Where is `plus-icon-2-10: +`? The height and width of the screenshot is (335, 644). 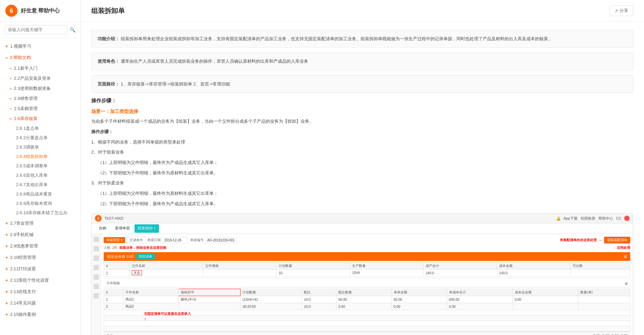
plus-icon-2-10: + is located at coordinates (7, 258).